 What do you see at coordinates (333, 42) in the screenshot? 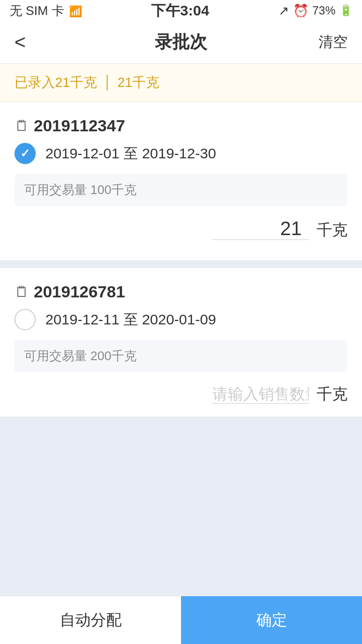
I see `clear-button: 清空` at bounding box center [333, 42].